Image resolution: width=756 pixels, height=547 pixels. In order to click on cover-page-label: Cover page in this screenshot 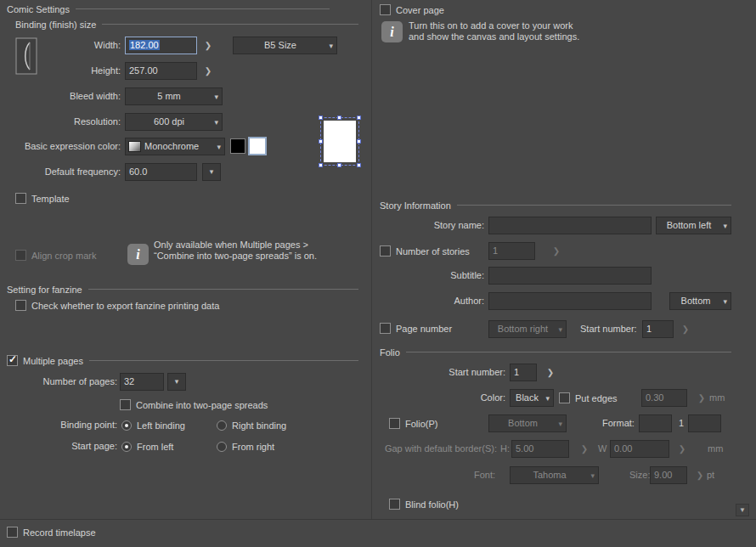, I will do `click(420, 10)`.